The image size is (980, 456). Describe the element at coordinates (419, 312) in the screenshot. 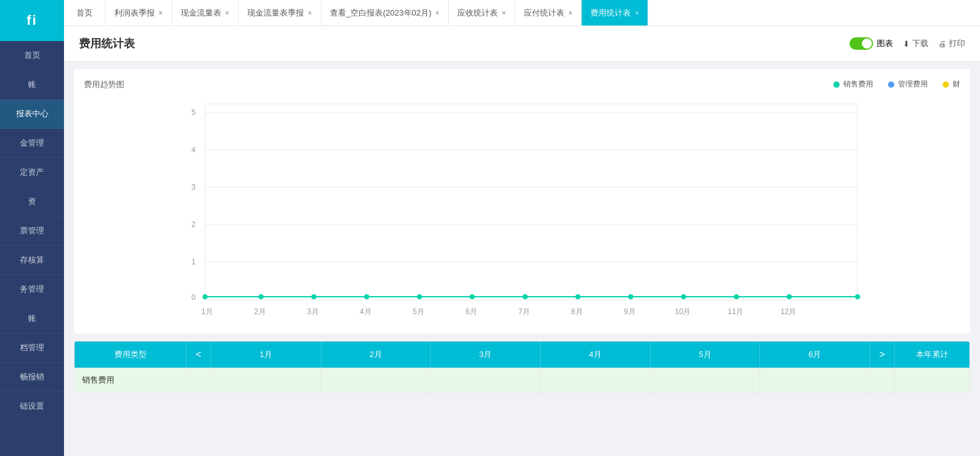

I see `svg-text: 5月` at that location.